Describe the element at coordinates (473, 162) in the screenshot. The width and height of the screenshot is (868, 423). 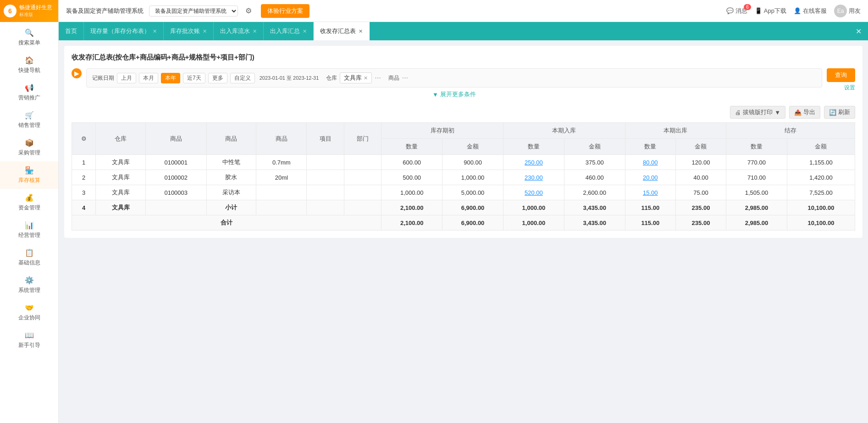
I see `row-begin-amt: 900.00` at that location.